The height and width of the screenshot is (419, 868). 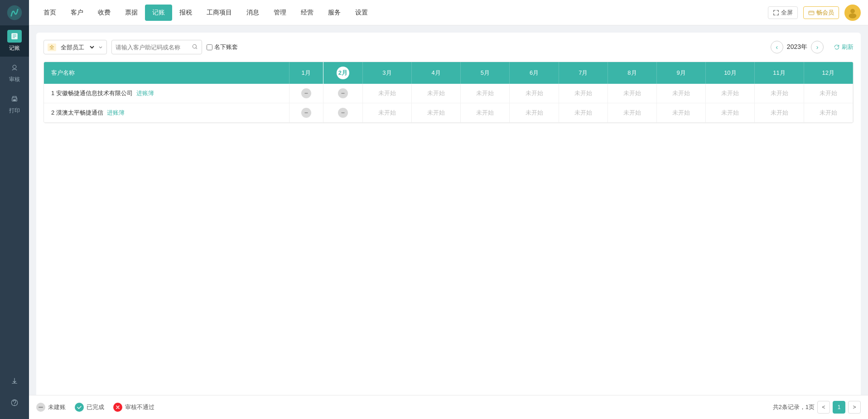 I want to click on nav-billing: 收费, so click(x=104, y=13).